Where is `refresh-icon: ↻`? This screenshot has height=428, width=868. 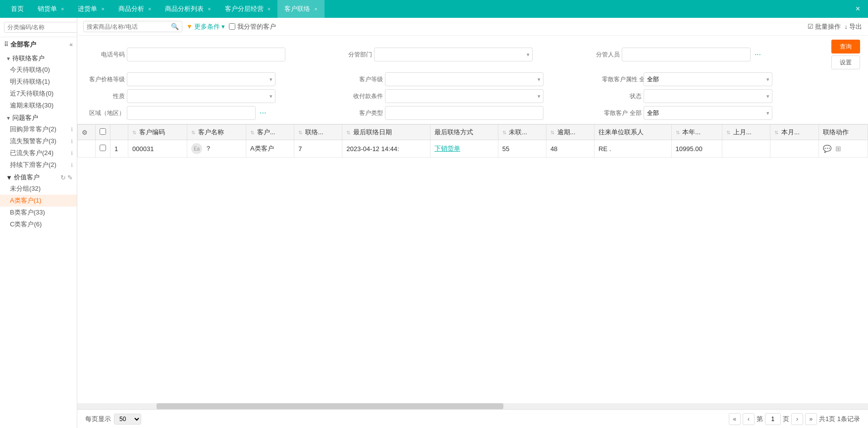 refresh-icon: ↻ is located at coordinates (63, 177).